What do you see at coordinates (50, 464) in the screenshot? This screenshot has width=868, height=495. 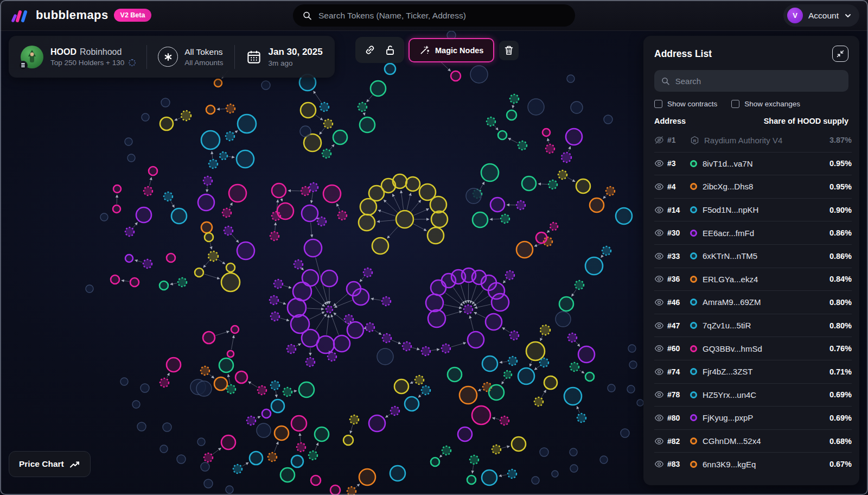 I see `price-chart-button: Price Chart` at bounding box center [50, 464].